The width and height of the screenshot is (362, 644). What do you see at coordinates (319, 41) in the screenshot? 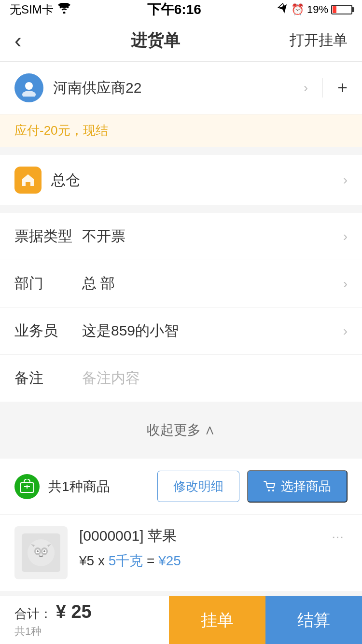
I see `open-pending-button: 打开挂单` at bounding box center [319, 41].